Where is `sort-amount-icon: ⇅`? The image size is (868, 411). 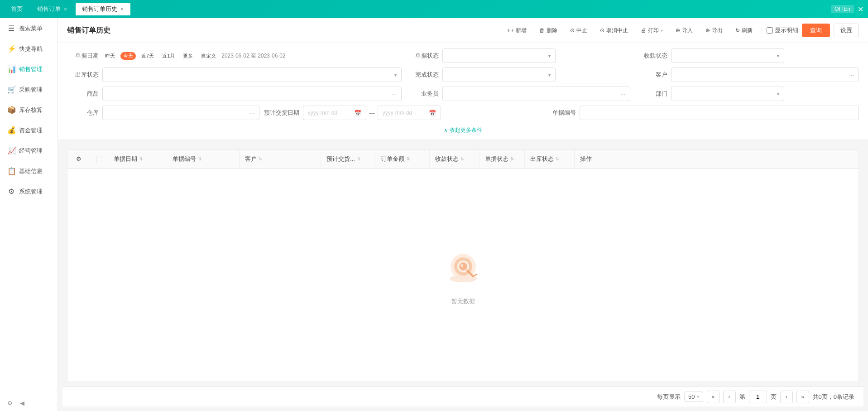
sort-amount-icon: ⇅ is located at coordinates (408, 159).